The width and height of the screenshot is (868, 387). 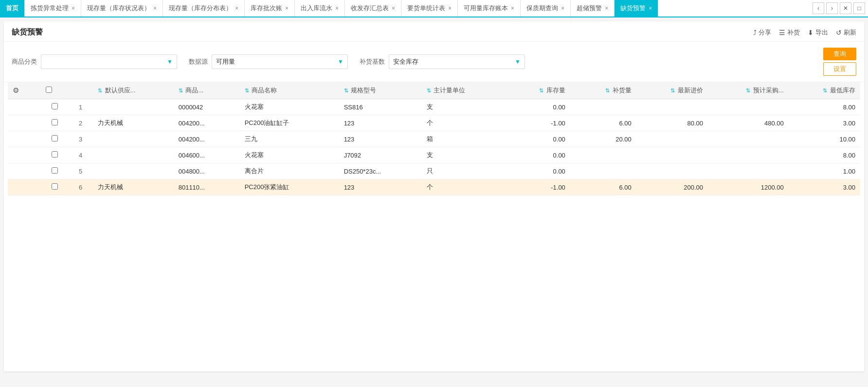 What do you see at coordinates (73, 8) in the screenshot?
I see `tab-close-abnormal: ×` at bounding box center [73, 8].